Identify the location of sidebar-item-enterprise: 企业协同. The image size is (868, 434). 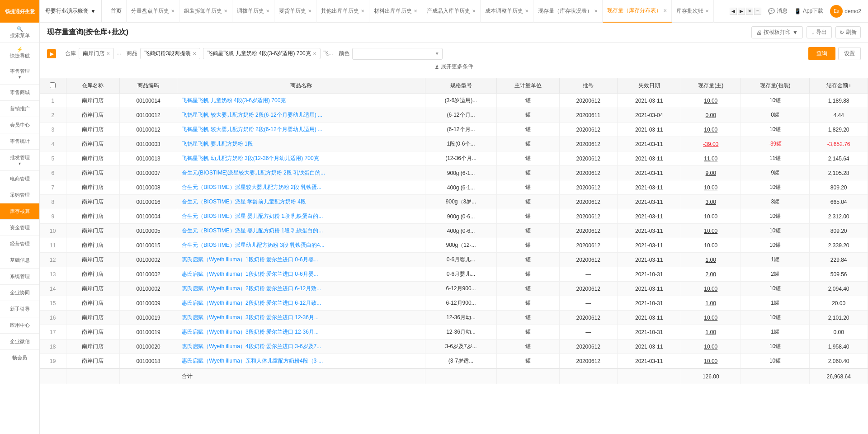
(20, 293).